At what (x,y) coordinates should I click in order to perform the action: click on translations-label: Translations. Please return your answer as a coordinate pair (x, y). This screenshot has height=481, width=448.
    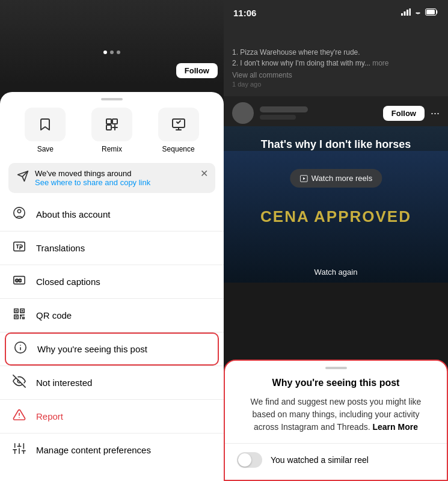
    Looking at the image, I should click on (60, 248).